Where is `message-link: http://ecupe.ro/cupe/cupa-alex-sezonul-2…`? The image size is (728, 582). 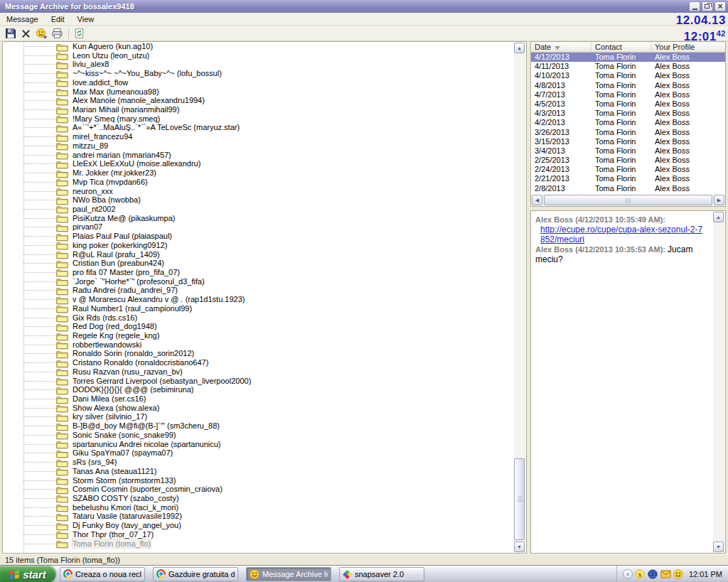
message-link: http://ecupe.ro/cupe/cupa-alex-sezonul-2… is located at coordinates (622, 235).